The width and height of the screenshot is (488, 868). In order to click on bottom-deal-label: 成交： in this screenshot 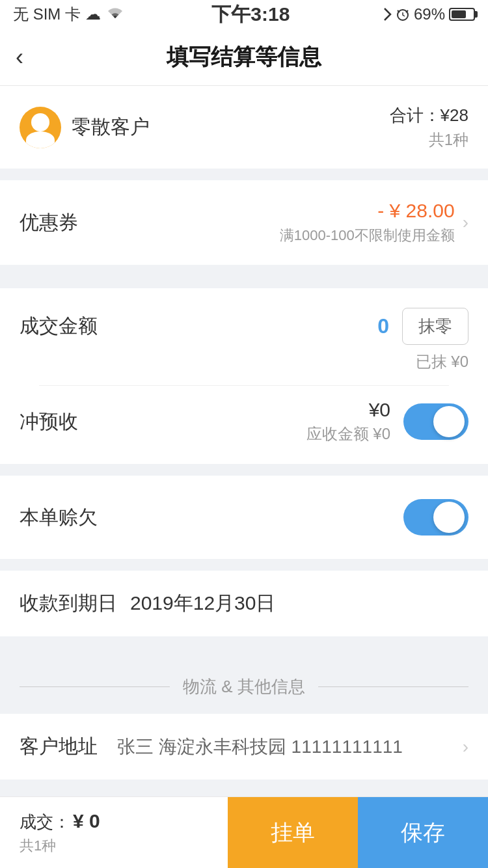, I will do `click(45, 822)`.